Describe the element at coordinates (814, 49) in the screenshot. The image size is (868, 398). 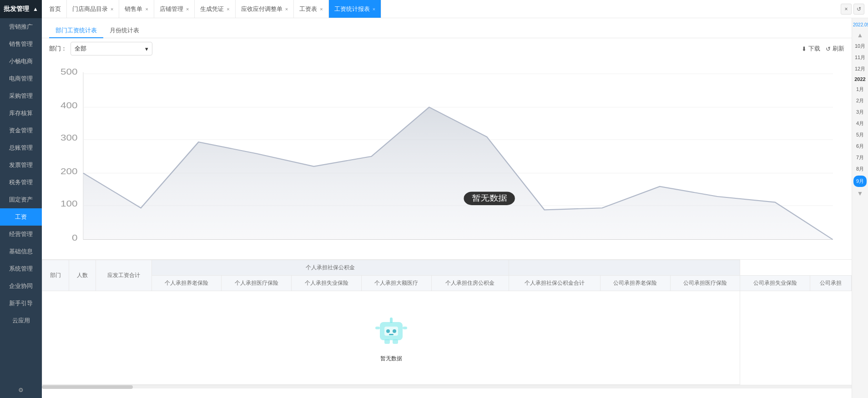
I see `download-label: 下载` at that location.